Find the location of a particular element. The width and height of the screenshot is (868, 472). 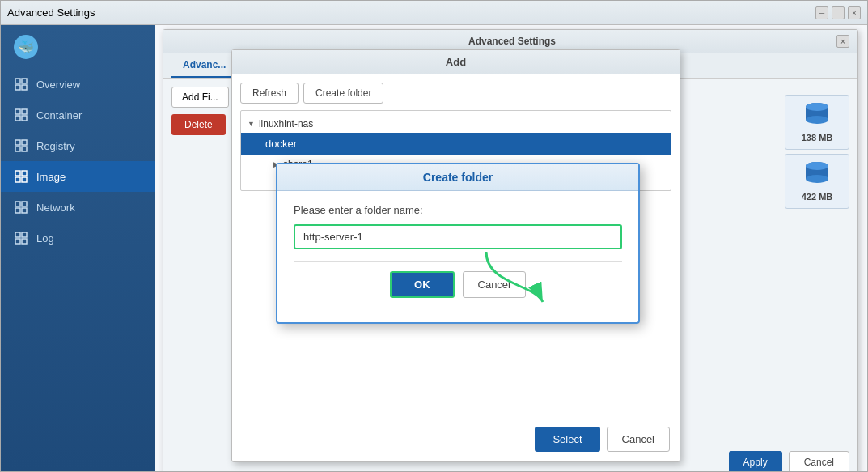

sidebar-container-label: Container is located at coordinates (59, 115).